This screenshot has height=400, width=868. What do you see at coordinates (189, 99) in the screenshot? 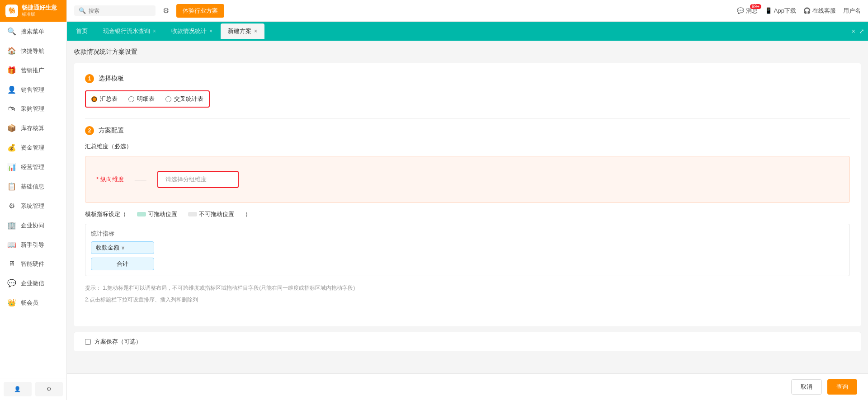
I see `radio-cross-label: 交叉统计表` at bounding box center [189, 99].